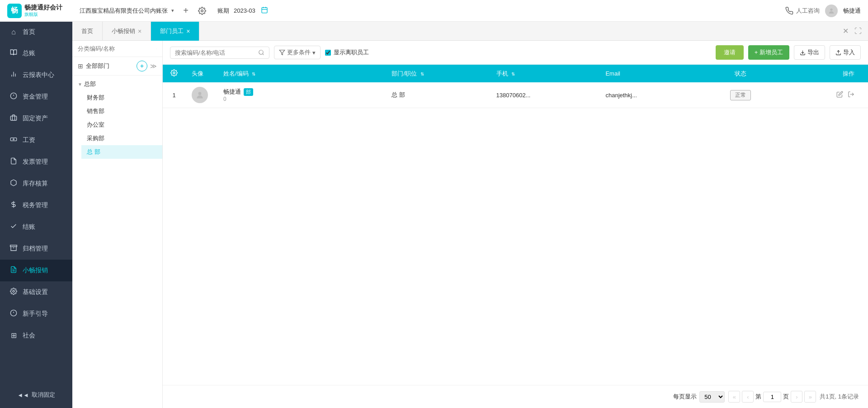 This screenshot has height=408, width=868. I want to click on show-left-label: 显示离职员工, so click(351, 52).